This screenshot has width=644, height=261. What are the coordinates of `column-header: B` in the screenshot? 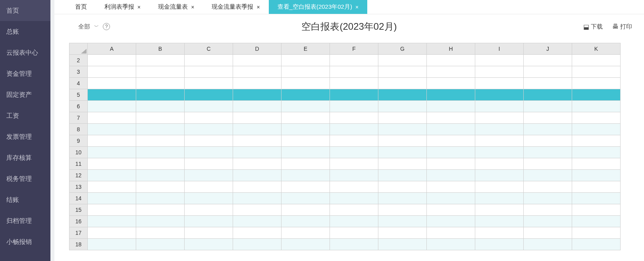 It's located at (160, 49).